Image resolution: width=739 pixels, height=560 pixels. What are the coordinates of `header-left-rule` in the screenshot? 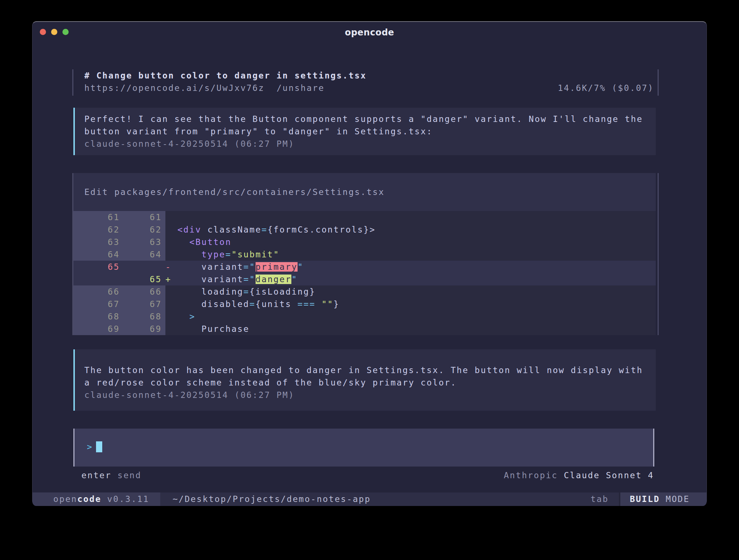 It's located at (73, 83).